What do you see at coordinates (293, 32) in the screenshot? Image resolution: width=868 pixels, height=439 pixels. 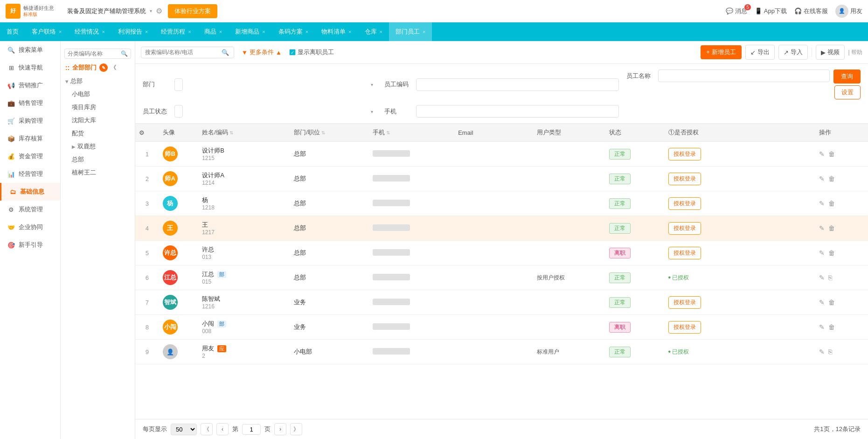 I see `tab-barcode: 条码方案×` at bounding box center [293, 32].